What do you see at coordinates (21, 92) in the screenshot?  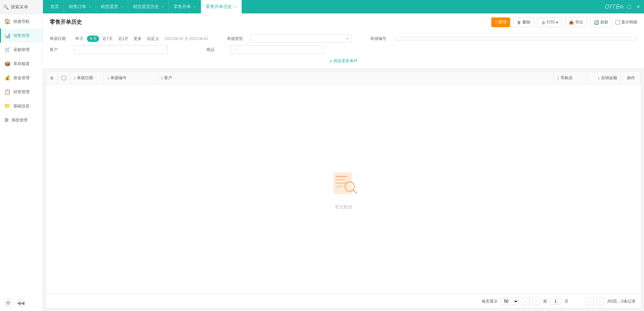 I see `sidebar-item-operations: 📋 经营管理` at bounding box center [21, 92].